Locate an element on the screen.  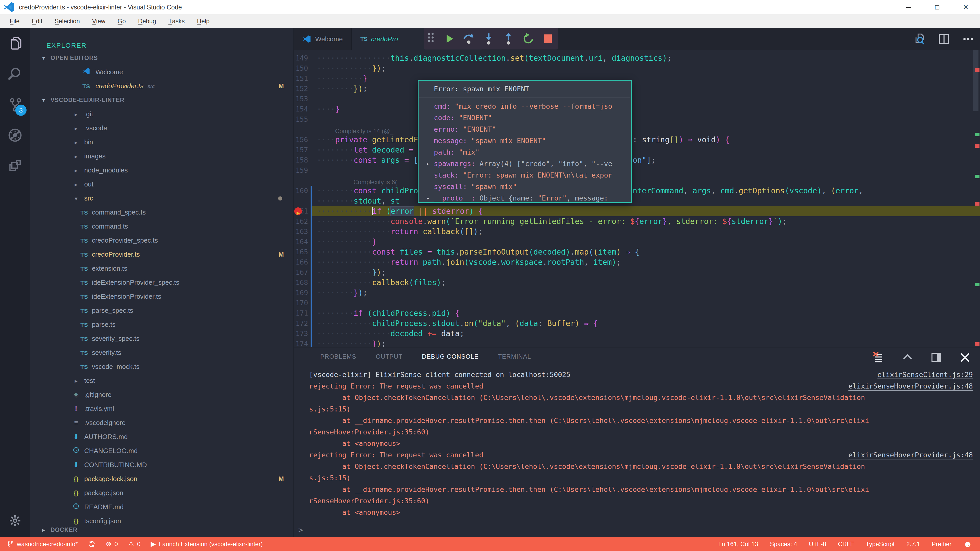
status-branch: wasnotrice-credo-info* is located at coordinates (42, 544).